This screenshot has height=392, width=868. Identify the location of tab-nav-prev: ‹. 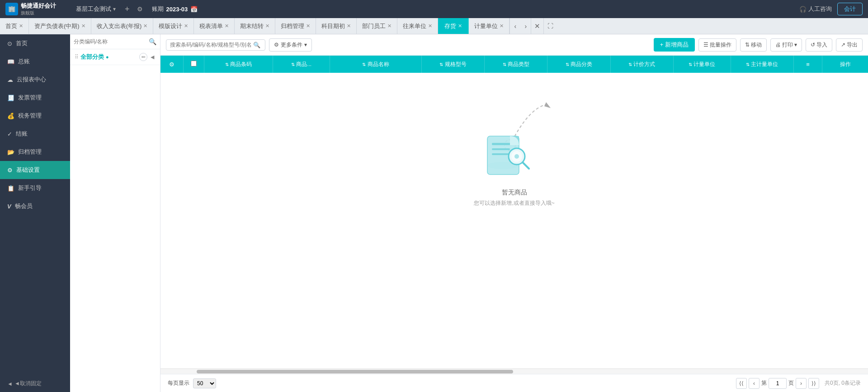
(515, 26).